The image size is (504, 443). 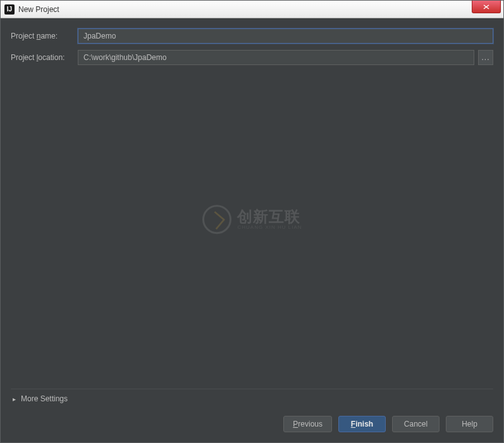 I want to click on more-settings-toggle: ▸ More Settings, so click(x=252, y=399).